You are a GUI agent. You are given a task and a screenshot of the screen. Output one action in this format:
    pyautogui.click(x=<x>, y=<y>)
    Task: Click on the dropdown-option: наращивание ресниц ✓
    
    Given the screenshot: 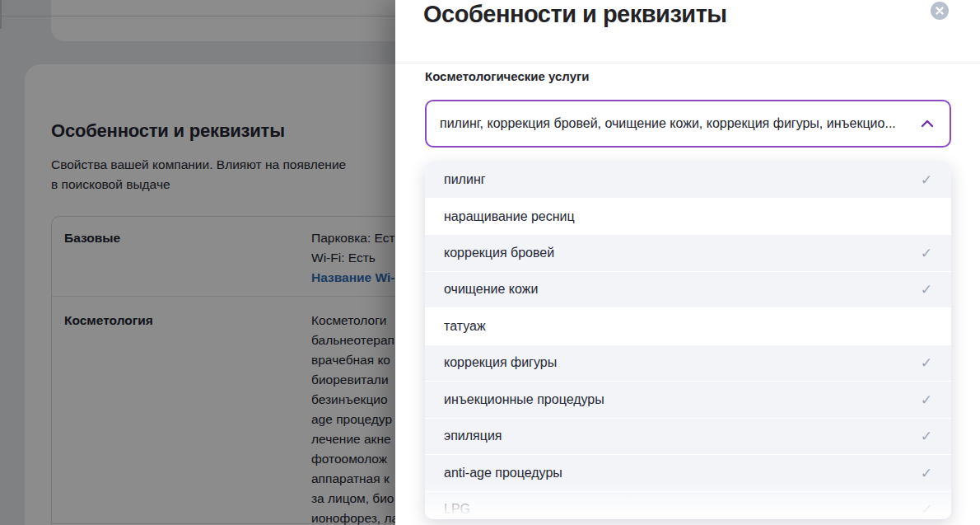 What is the action you would take?
    pyautogui.click(x=688, y=218)
    